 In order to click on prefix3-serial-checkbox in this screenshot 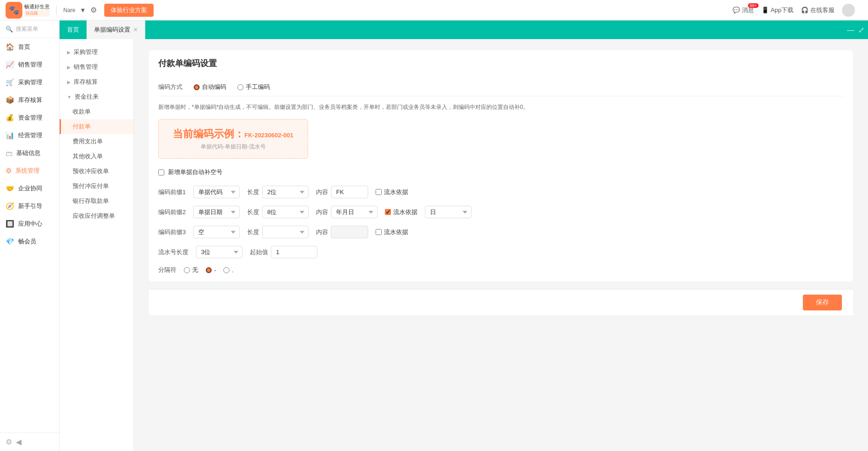, I will do `click(379, 232)`.